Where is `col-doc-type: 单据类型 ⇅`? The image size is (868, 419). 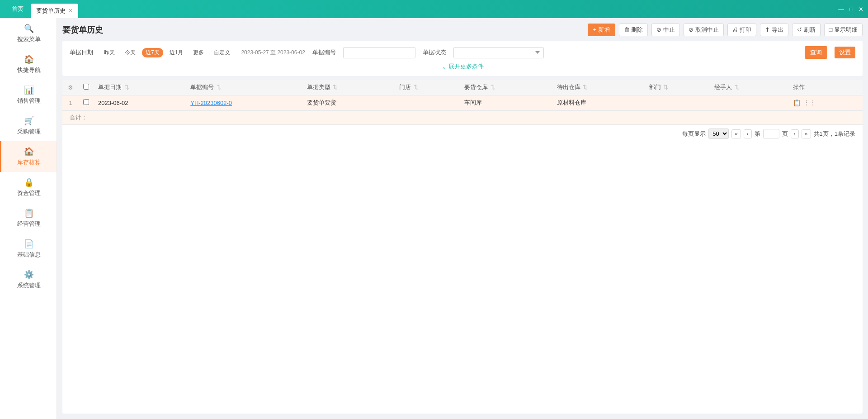 col-doc-type: 单据类型 ⇅ is located at coordinates (349, 88).